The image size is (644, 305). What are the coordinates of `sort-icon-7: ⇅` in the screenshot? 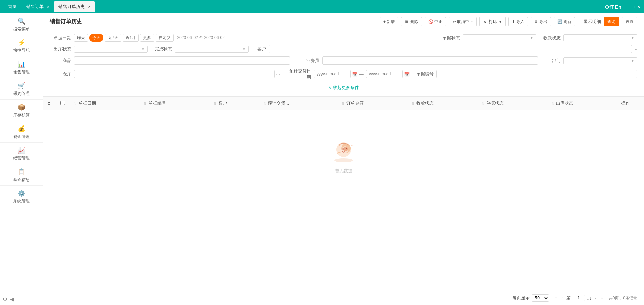 It's located at (483, 104).